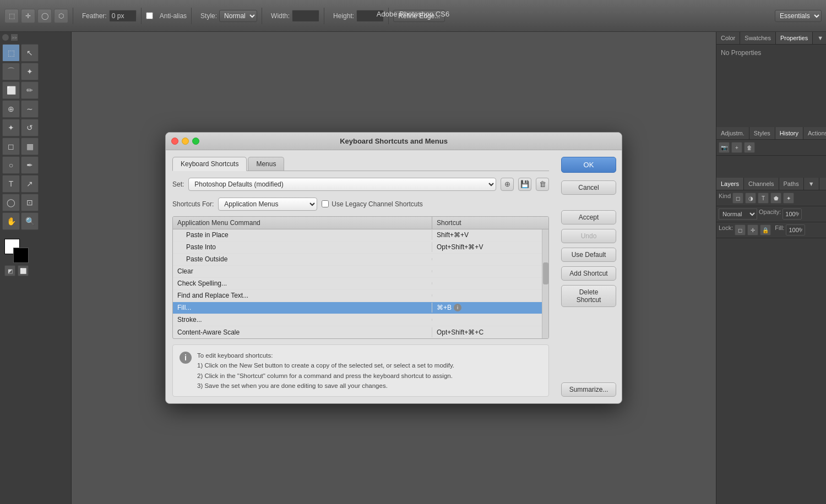  Describe the element at coordinates (545, 284) in the screenshot. I see `table-scrollbar` at that location.